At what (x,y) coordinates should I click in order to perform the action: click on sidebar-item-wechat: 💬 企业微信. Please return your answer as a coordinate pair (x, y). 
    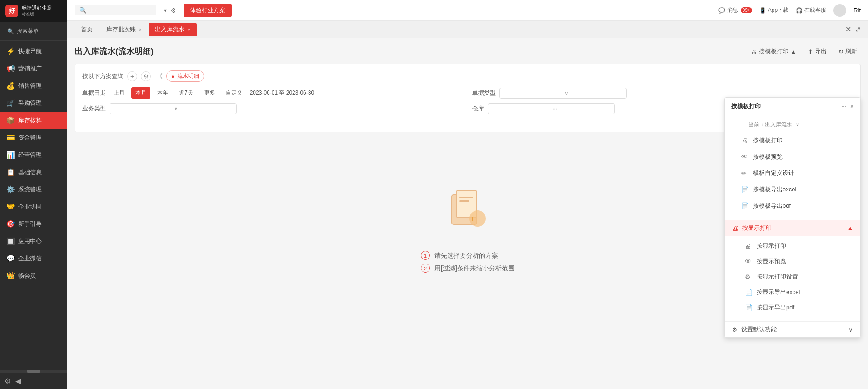
    Looking at the image, I should click on (34, 259).